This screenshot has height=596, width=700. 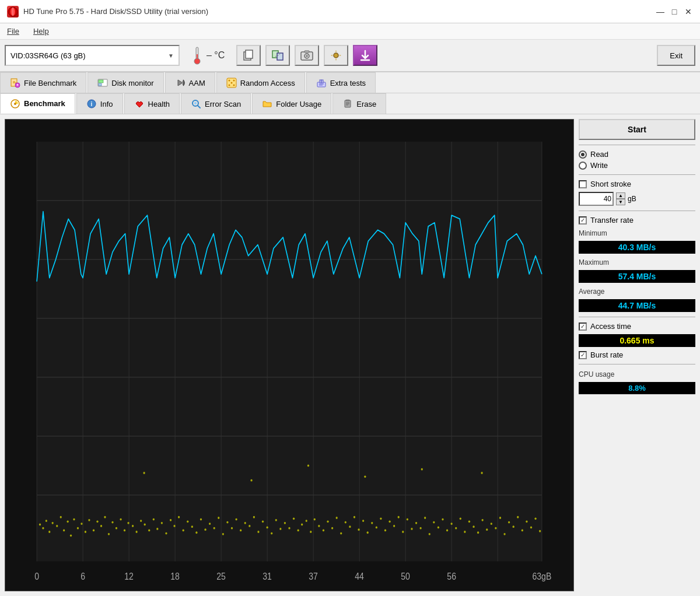 What do you see at coordinates (299, 104) in the screenshot?
I see `tab-folder-usage-label: Folder Usage` at bounding box center [299, 104].